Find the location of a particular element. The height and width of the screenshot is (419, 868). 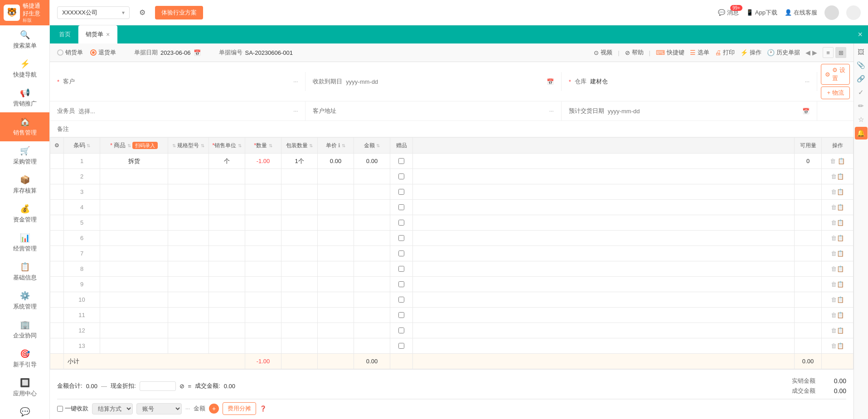

customer-input is located at coordinates (184, 82).